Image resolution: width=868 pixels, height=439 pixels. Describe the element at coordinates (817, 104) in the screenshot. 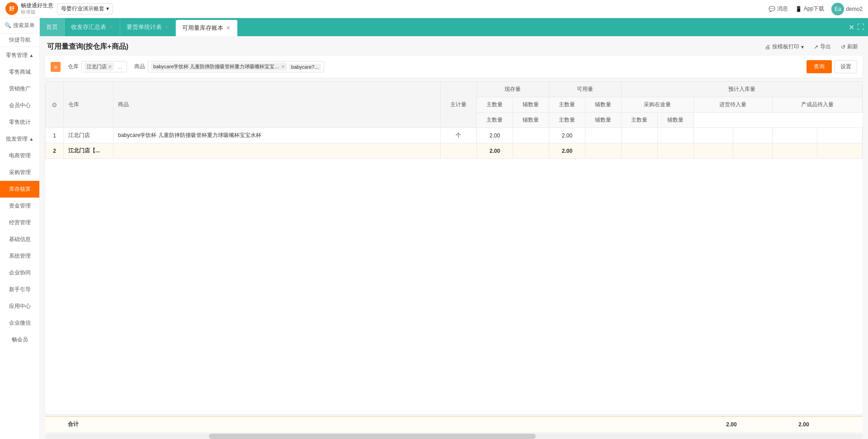

I see `th-finished-pending-label: 产成品待入量` at that location.